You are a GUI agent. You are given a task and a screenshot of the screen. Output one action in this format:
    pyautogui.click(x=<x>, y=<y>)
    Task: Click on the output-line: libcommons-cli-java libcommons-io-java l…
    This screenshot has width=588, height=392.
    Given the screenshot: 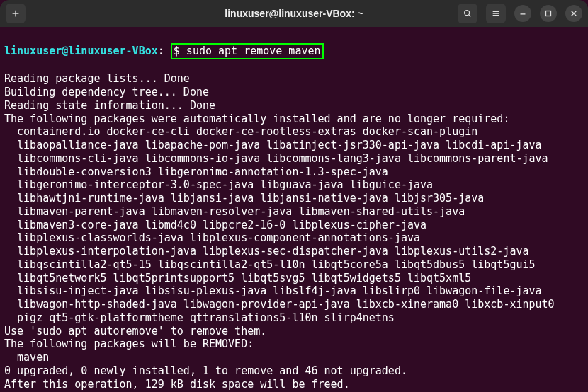 What is the action you would take?
    pyautogui.click(x=276, y=158)
    